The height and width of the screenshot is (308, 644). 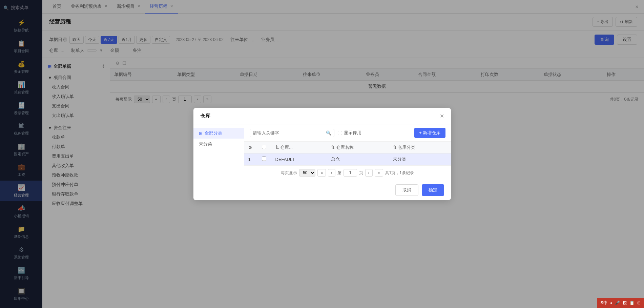 I want to click on modal-col-name: ⇅ 仓库名称, so click(x=358, y=148).